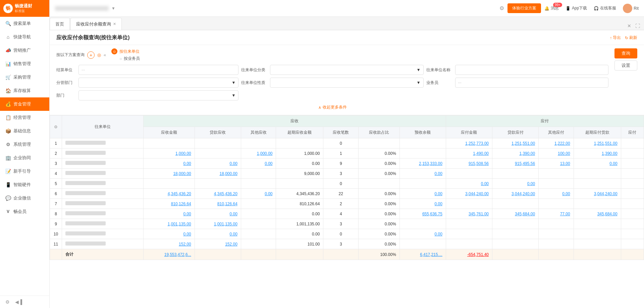  What do you see at coordinates (25, 171) in the screenshot?
I see `sidebar-item-guide: 📝 新手引导` at bounding box center [25, 171].